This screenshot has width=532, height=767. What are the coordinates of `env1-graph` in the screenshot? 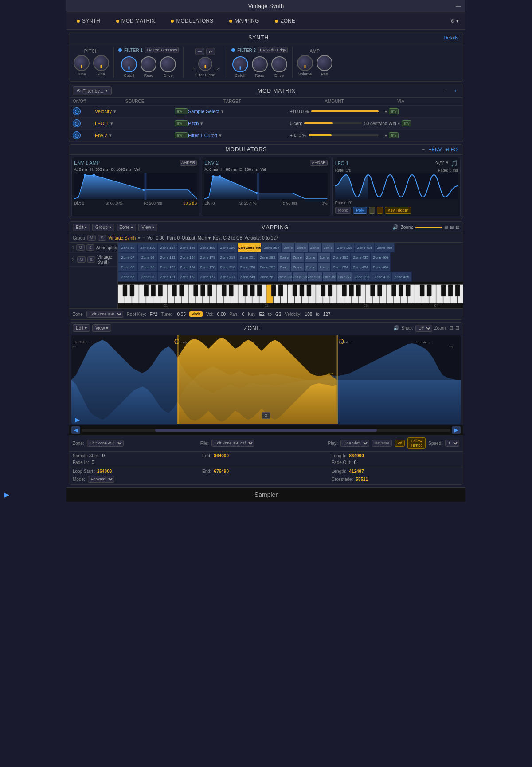 It's located at (136, 186).